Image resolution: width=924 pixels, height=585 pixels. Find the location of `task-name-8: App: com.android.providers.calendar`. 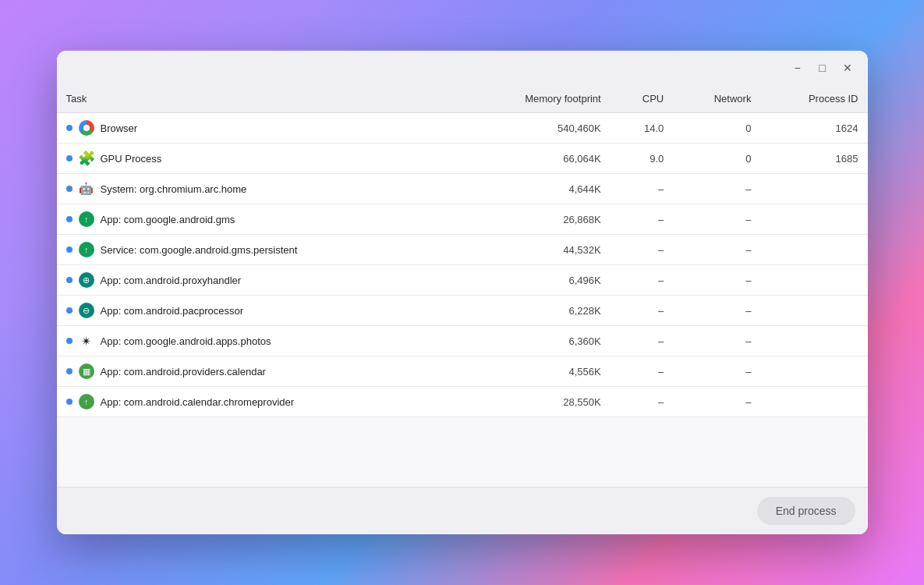

task-name-8: App: com.android.providers.calendar is located at coordinates (183, 371).